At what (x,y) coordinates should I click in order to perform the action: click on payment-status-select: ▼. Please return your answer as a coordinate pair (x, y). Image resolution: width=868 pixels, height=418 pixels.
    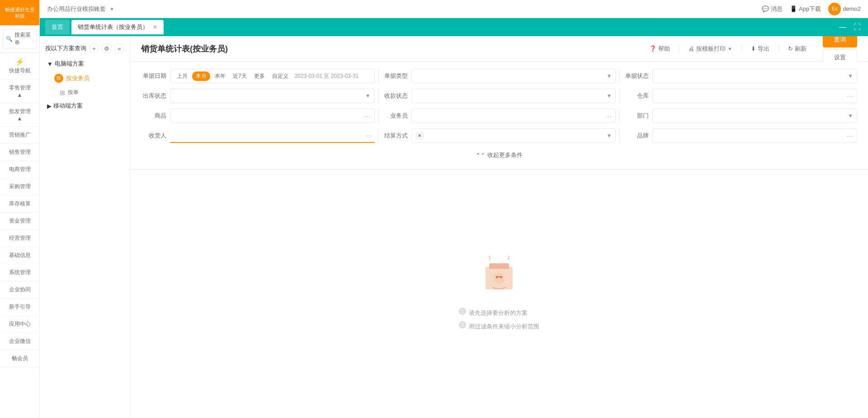
    Looking at the image, I should click on (514, 96).